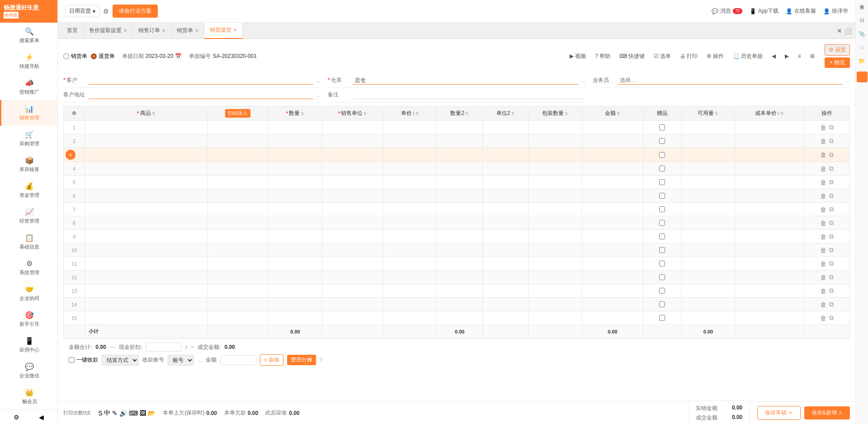  Describe the element at coordinates (178, 56) in the screenshot. I see `date-picker-icon: 📅` at that location.